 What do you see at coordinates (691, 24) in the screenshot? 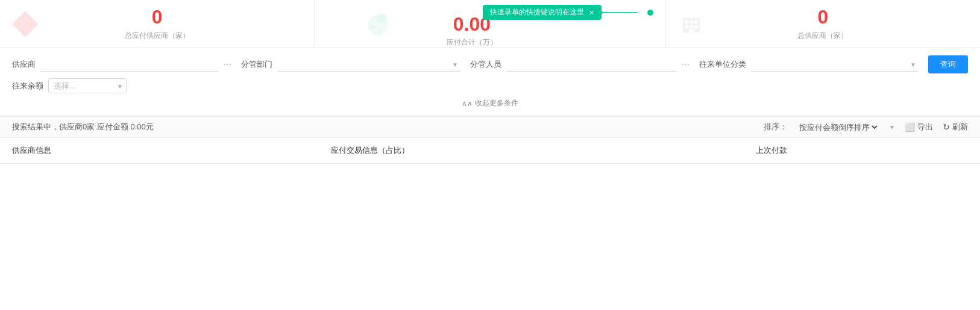
I see `building-icon` at bounding box center [691, 24].